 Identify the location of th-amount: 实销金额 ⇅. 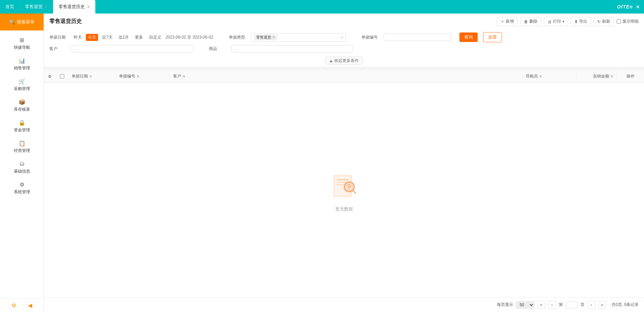
(597, 76).